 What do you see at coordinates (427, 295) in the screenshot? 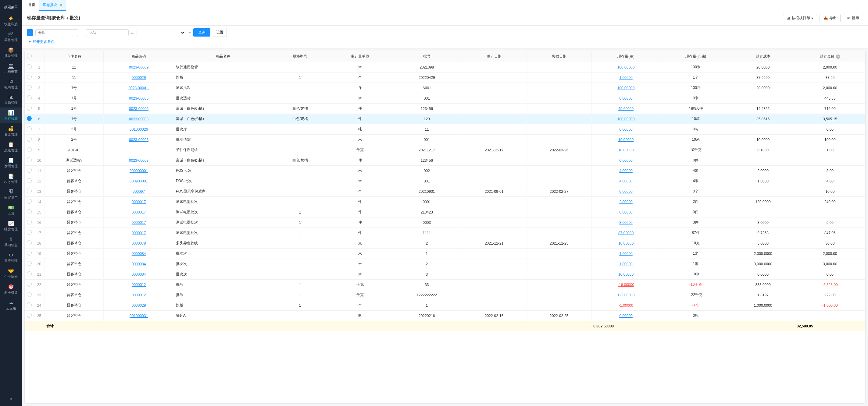
I see `row-batch: 1222222222` at bounding box center [427, 295].